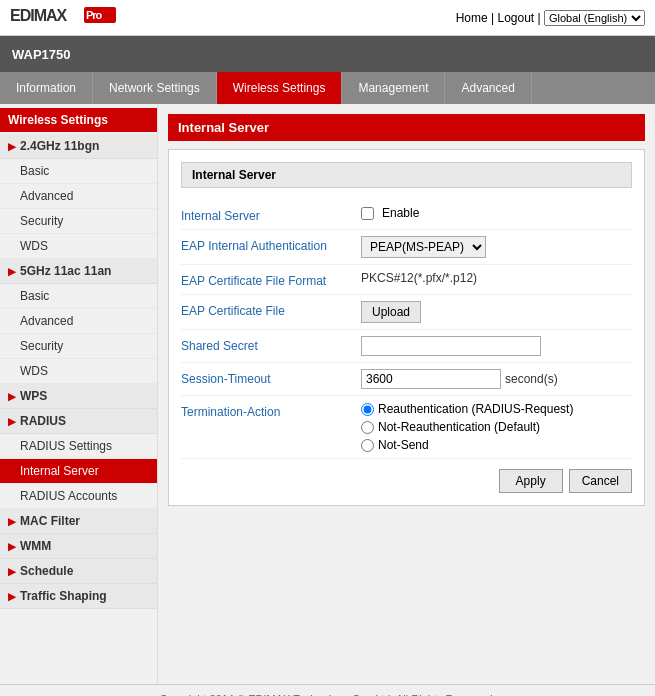 The width and height of the screenshot is (655, 696). I want to click on top-links: Home | Logout | Global (English), so click(550, 18).